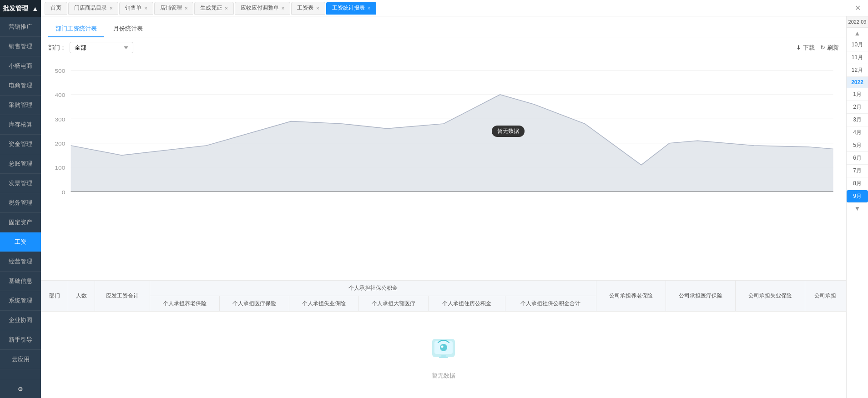 The height and width of the screenshot is (398, 868). Describe the element at coordinates (60, 144) in the screenshot. I see `svg-text: 200` at that location.